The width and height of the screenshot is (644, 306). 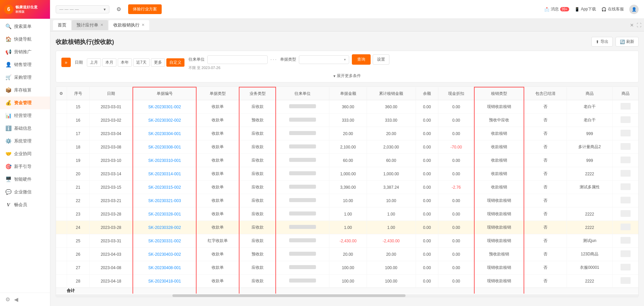 I want to click on td-cumulative: 100.00, so click(x=391, y=268).